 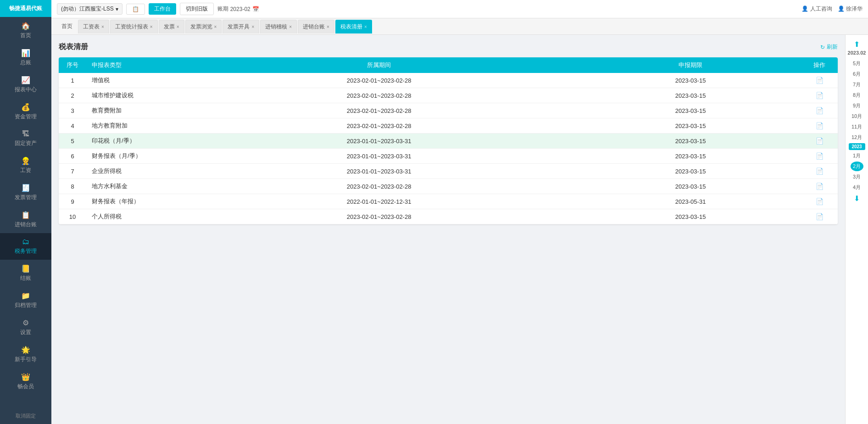 I want to click on member-icon: 👑, so click(x=26, y=377).